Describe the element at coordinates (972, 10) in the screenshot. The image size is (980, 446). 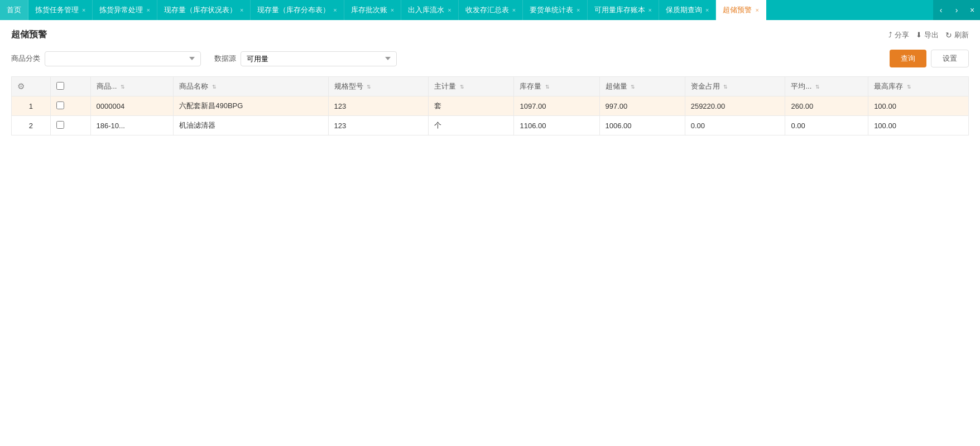
I see `nav-close-tab: ×` at that location.